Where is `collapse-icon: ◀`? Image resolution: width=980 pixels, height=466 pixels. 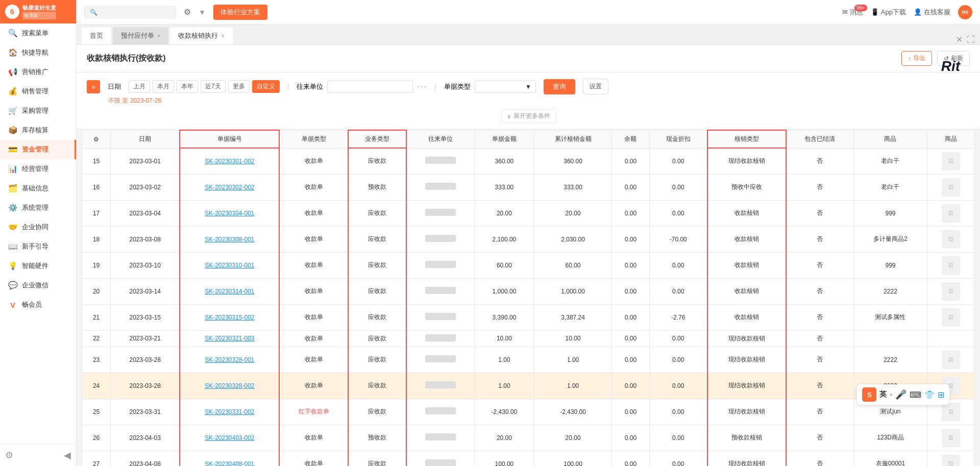 collapse-icon: ◀ is located at coordinates (67, 455).